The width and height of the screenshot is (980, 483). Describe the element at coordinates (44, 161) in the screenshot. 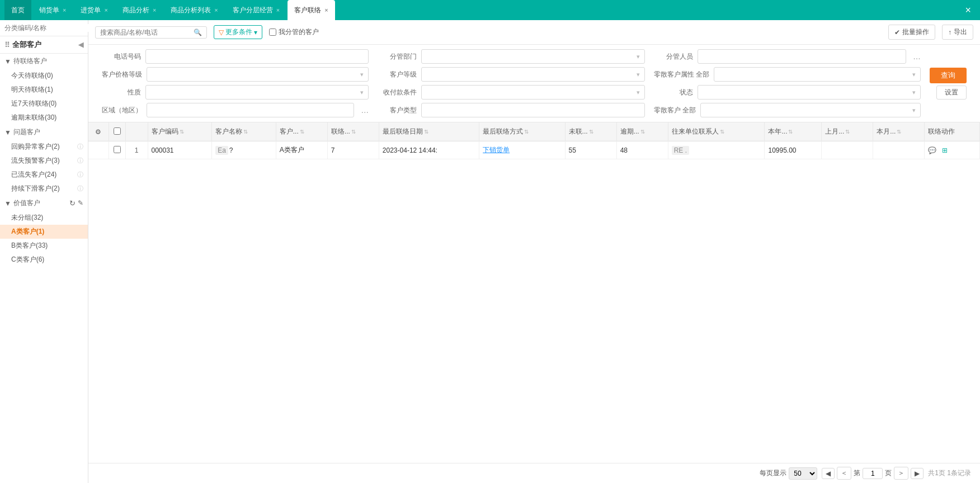

I see `sidebar-item-churn-warning: 流失预警客户(3) ⓘ` at that location.